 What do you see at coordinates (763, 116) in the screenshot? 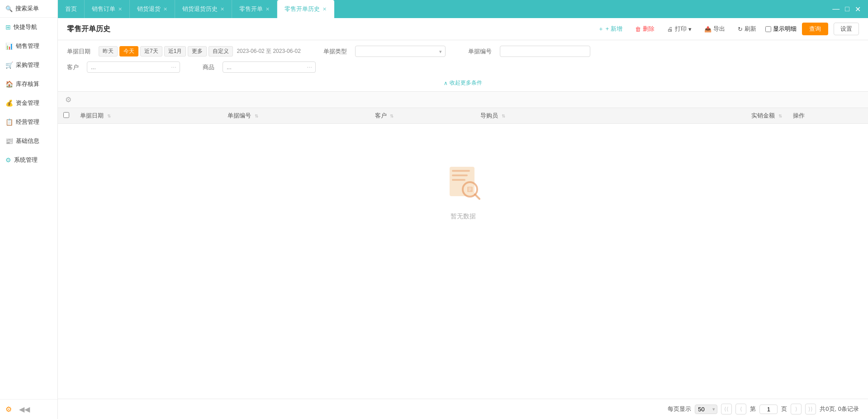
I see `col-amount-label: 实销金额` at bounding box center [763, 116].